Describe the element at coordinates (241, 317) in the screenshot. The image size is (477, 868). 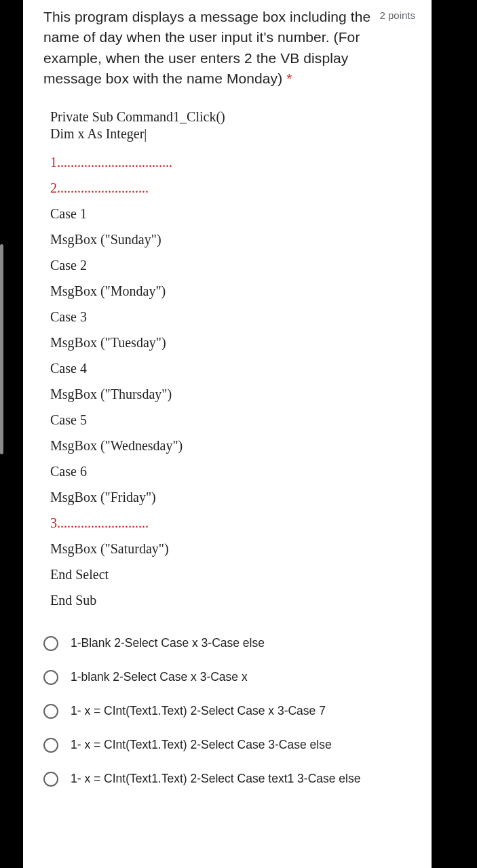
I see `code-line: Case 3` at that location.